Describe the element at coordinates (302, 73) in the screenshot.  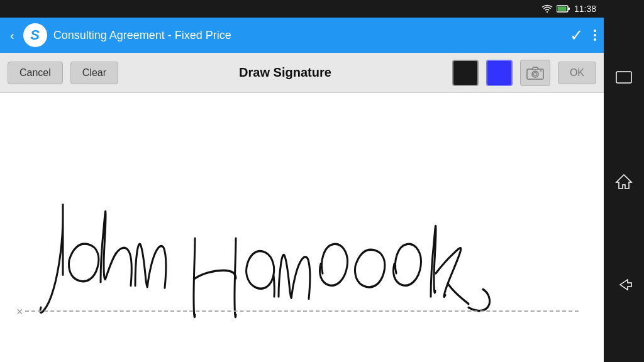
I see `toolbar: Cancel Clear Draw Signature OK` at that location.